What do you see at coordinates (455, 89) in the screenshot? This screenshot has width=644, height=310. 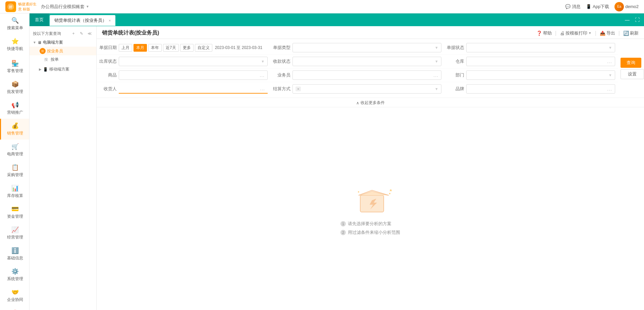 I see `brand-label: 品牌` at bounding box center [455, 89].